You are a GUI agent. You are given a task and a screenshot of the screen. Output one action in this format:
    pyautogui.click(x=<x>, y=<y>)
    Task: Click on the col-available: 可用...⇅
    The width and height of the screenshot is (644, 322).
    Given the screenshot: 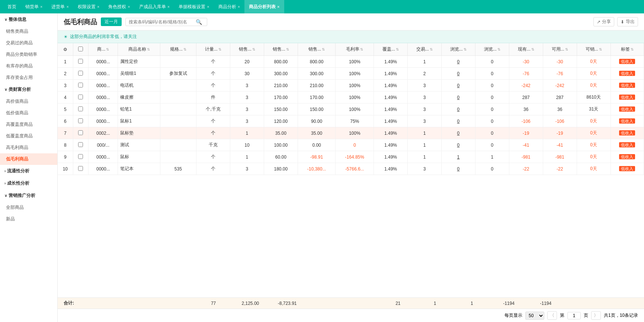 What is the action you would take?
    pyautogui.click(x=560, y=50)
    